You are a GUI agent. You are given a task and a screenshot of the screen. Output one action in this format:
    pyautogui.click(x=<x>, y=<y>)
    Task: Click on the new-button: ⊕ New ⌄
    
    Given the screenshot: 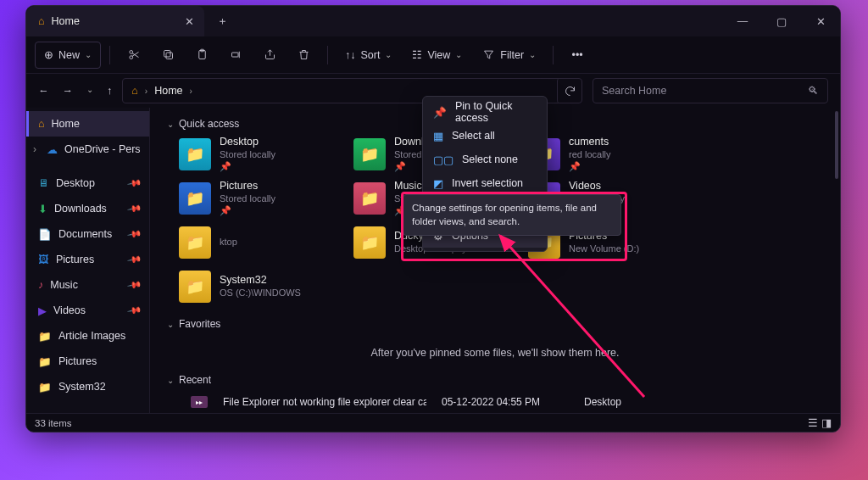 What is the action you would take?
    pyautogui.click(x=68, y=55)
    